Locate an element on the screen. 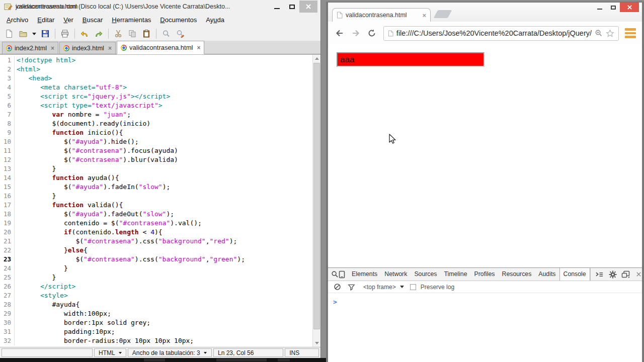 This screenshot has width=644, height=362. save-button is located at coordinates (45, 34).